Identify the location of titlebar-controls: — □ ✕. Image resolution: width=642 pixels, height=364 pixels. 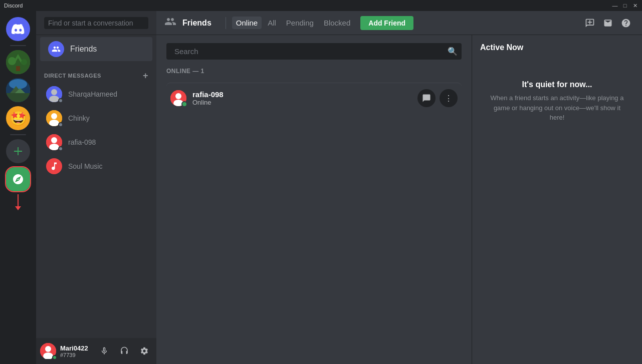
(625, 6).